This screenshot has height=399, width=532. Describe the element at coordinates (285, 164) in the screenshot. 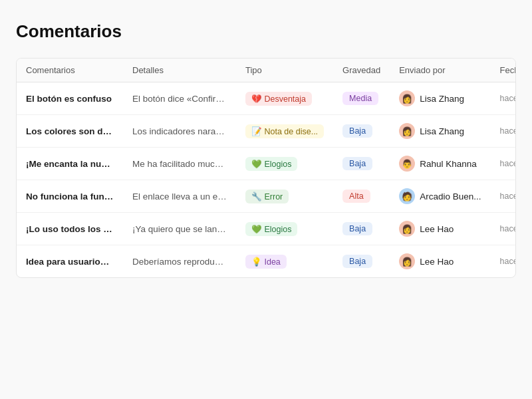

I see `cell-tipo-2: 💚 Elogios` at that location.